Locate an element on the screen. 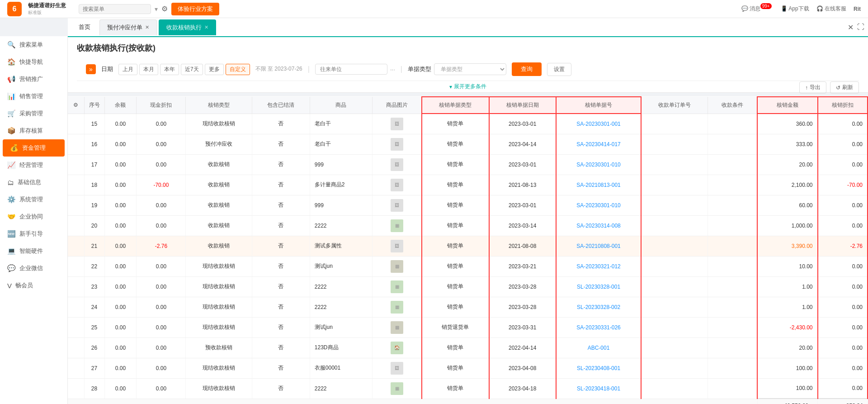 This screenshot has height=404, width=868. expand-more-button: ▾ 展开更多条件 is located at coordinates (468, 87).